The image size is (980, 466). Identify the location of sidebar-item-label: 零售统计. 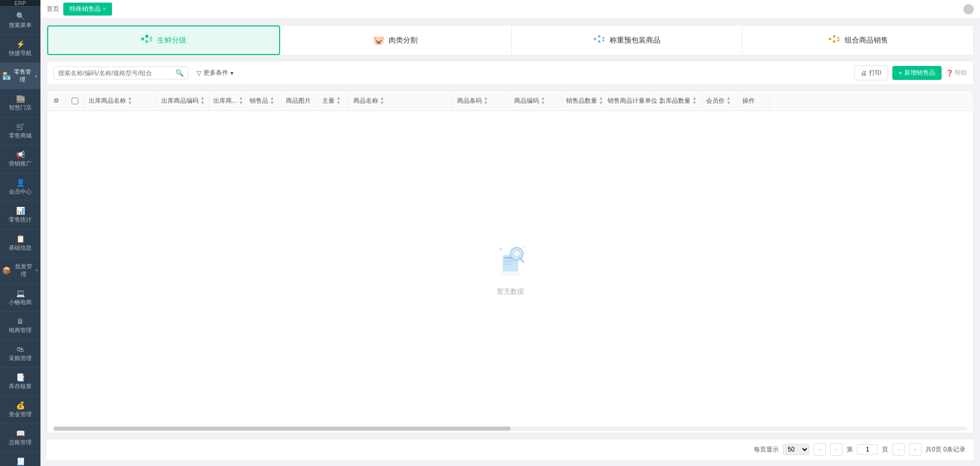
(20, 220).